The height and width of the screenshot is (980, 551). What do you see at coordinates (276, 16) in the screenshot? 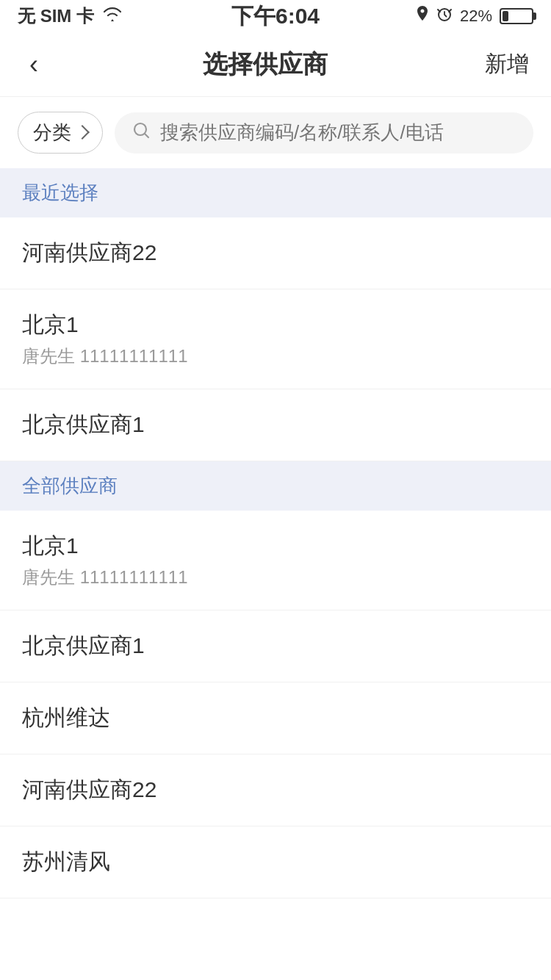
I see `status-bar: 无 SIM 卡 下午6:04 22%` at bounding box center [276, 16].